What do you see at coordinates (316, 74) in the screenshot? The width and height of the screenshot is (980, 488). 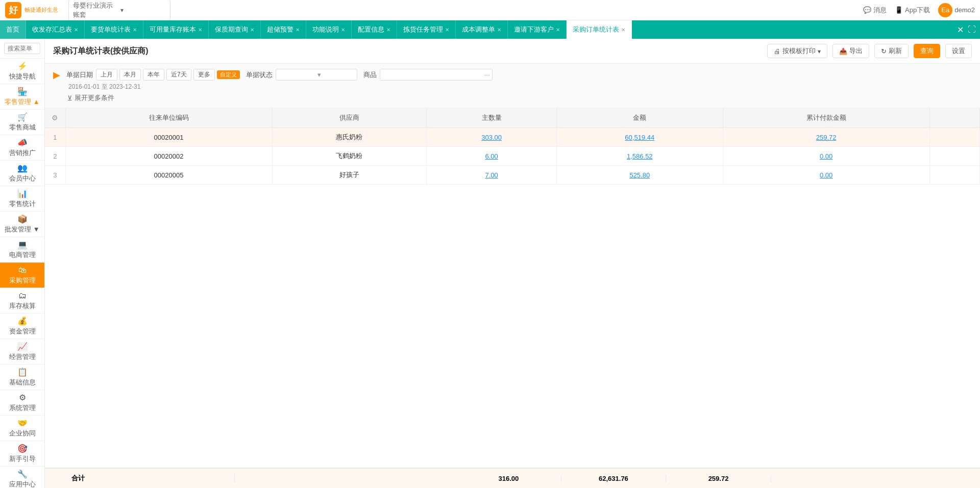 I see `status-select: ▾` at bounding box center [316, 74].